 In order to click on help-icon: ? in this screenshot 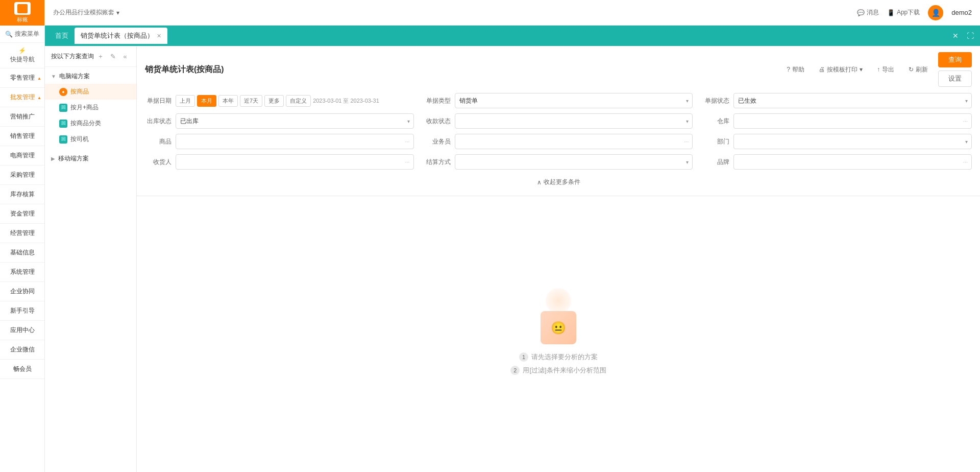, I will do `click(788, 69)`.